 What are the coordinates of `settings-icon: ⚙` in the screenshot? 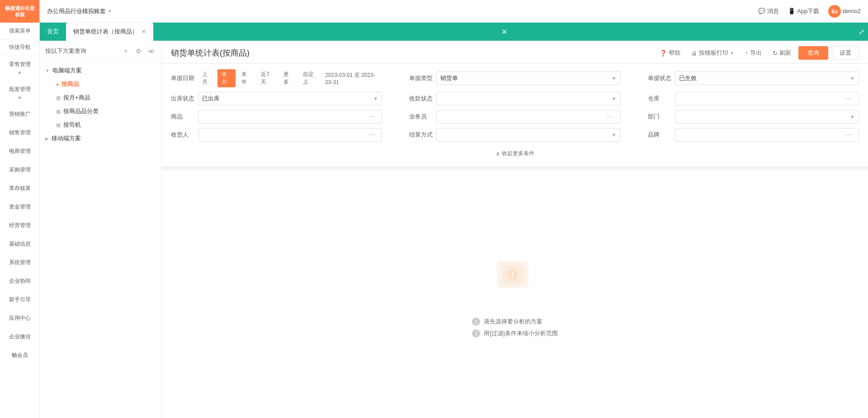 It's located at (138, 51).